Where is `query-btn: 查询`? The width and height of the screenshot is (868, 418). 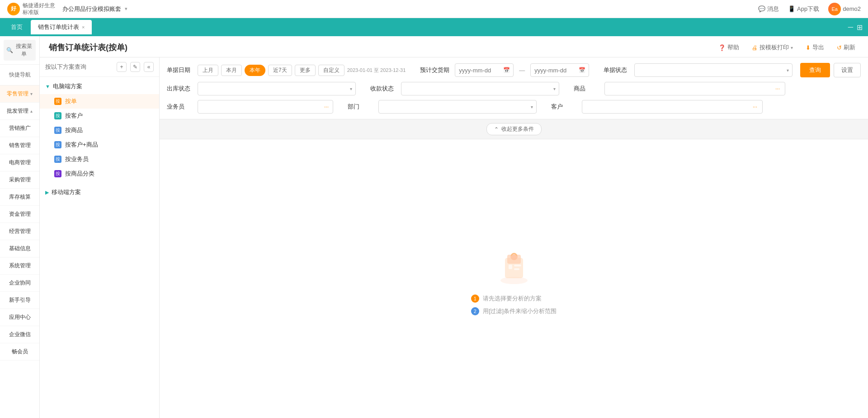 query-btn: 查询 is located at coordinates (815, 70).